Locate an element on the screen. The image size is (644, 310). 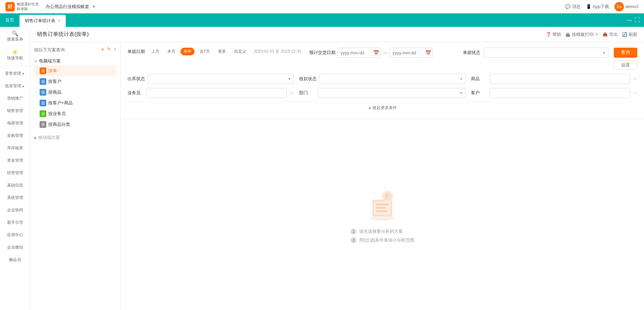
collapse-panel-icon: « is located at coordinates (115, 50).